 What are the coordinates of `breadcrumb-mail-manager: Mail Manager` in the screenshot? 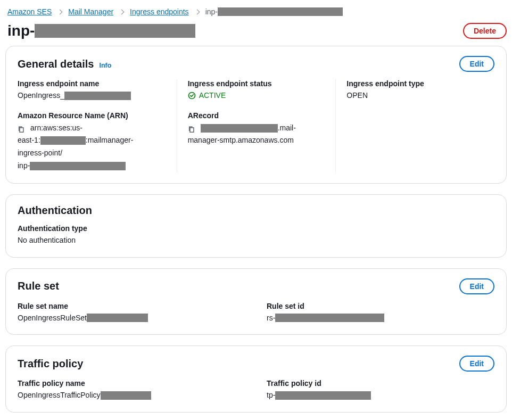 It's located at (90, 12).